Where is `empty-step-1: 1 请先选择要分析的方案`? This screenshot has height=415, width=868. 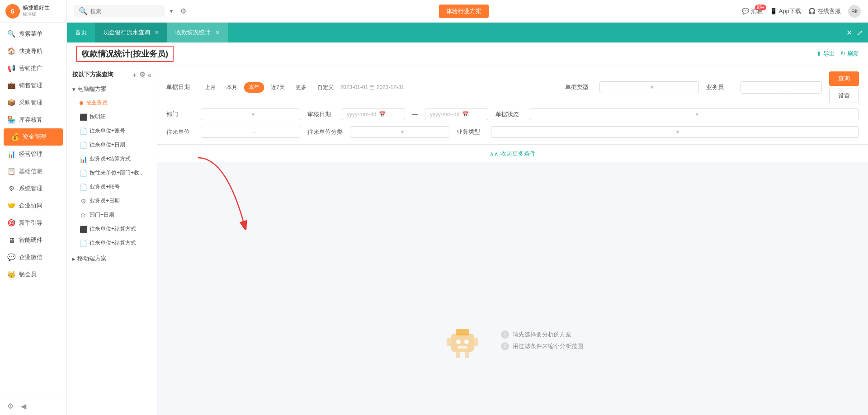 empty-step-1: 1 请先选择要分析的方案 is located at coordinates (542, 335).